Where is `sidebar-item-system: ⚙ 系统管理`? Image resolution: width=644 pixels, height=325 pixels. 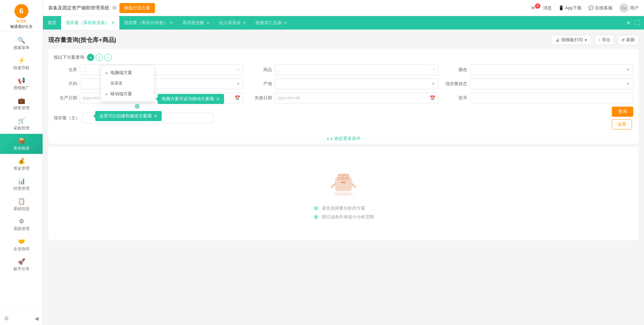
sidebar-item-system: ⚙ 系统管理 is located at coordinates (21, 224).